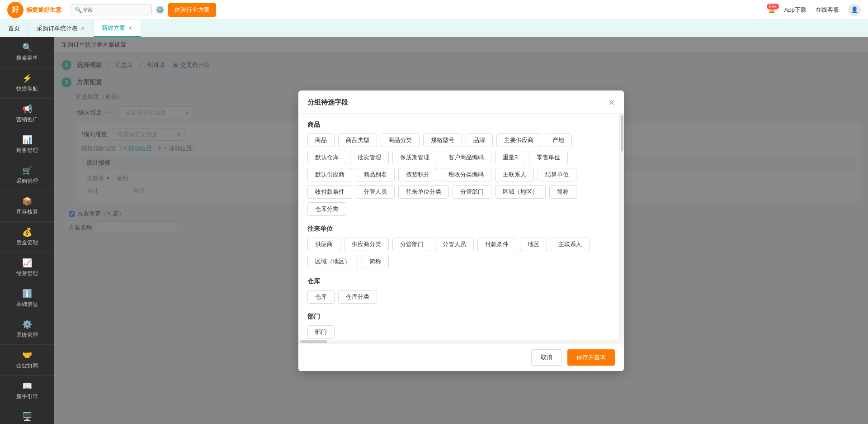 Image resolution: width=868 pixels, height=424 pixels. I want to click on sidebar-item-guide: 📖 新手引导, so click(27, 391).